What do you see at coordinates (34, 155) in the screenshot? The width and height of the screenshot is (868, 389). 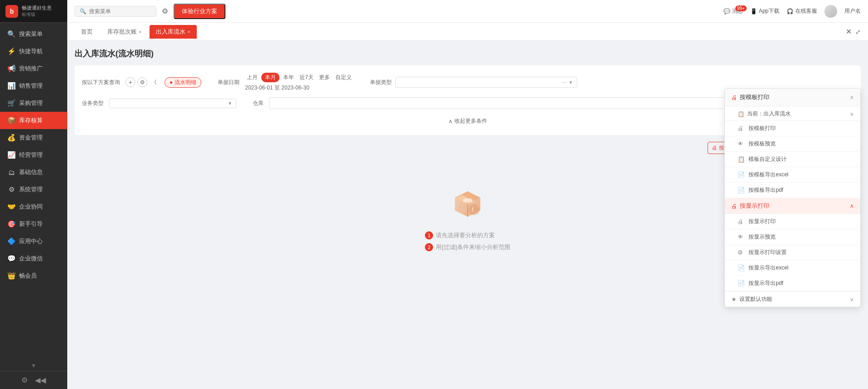 I see `sidebar-item-operations: 📈 经营管理` at bounding box center [34, 155].